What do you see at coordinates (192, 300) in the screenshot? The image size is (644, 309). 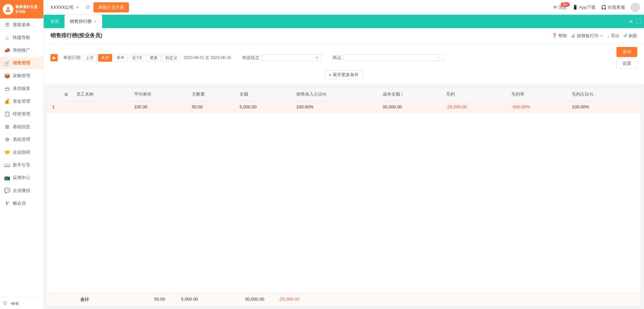 I see `footer-amount: 5,000.00` at bounding box center [192, 300].